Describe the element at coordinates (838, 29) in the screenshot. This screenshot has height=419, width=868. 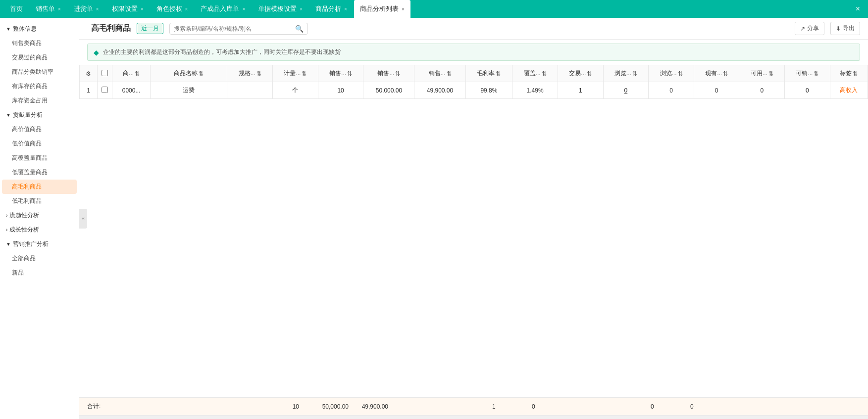
I see `export-icon: ⬇` at that location.